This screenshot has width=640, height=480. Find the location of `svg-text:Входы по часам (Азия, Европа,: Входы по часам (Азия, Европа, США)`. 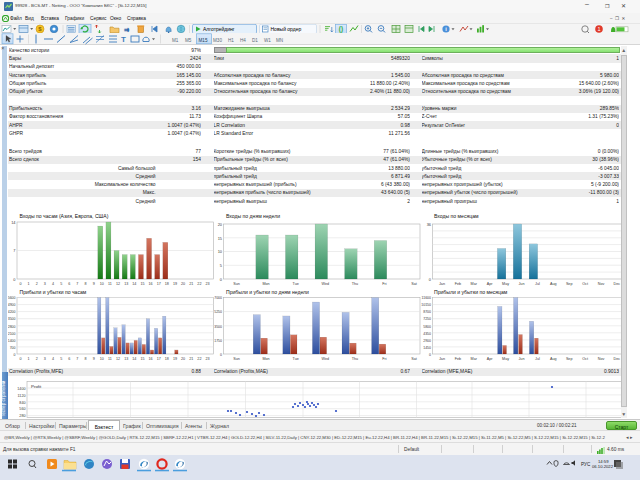

svg-text:Входы по часам (Азия, Европа,: Входы по часам (Азия, Европа, США) is located at coordinates (64, 216).